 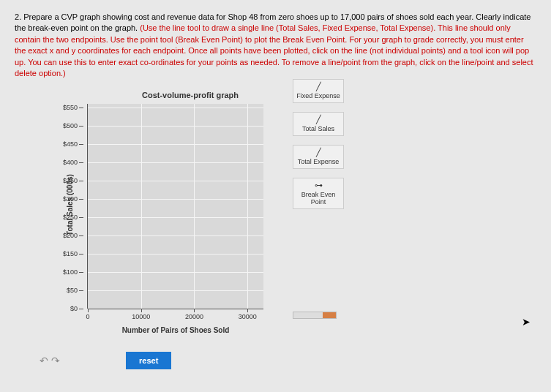 What do you see at coordinates (318, 124) in the screenshot?
I see `tool-total-sales: ╱ Total Sales` at bounding box center [318, 124].